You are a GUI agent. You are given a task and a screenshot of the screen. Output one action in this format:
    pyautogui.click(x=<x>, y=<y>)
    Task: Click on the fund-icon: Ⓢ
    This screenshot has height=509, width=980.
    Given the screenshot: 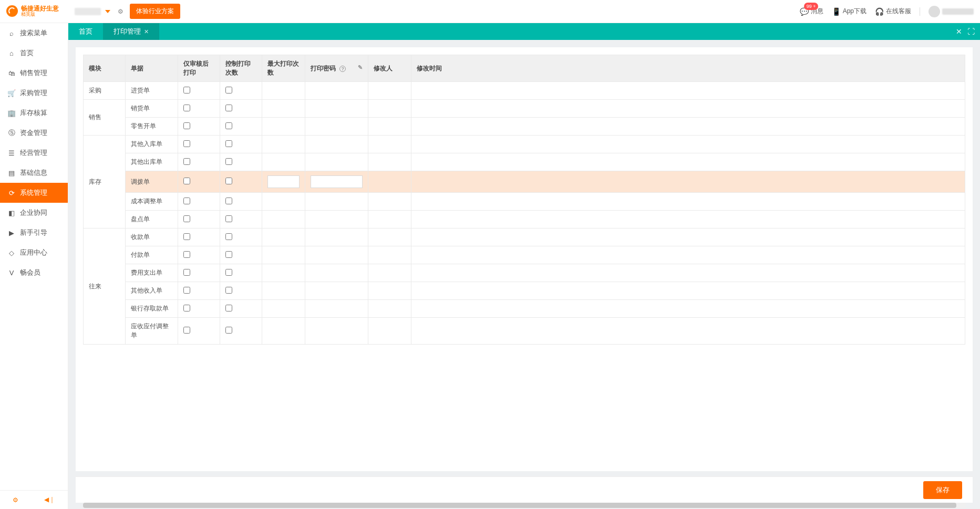 What is the action you would take?
    pyautogui.click(x=12, y=133)
    